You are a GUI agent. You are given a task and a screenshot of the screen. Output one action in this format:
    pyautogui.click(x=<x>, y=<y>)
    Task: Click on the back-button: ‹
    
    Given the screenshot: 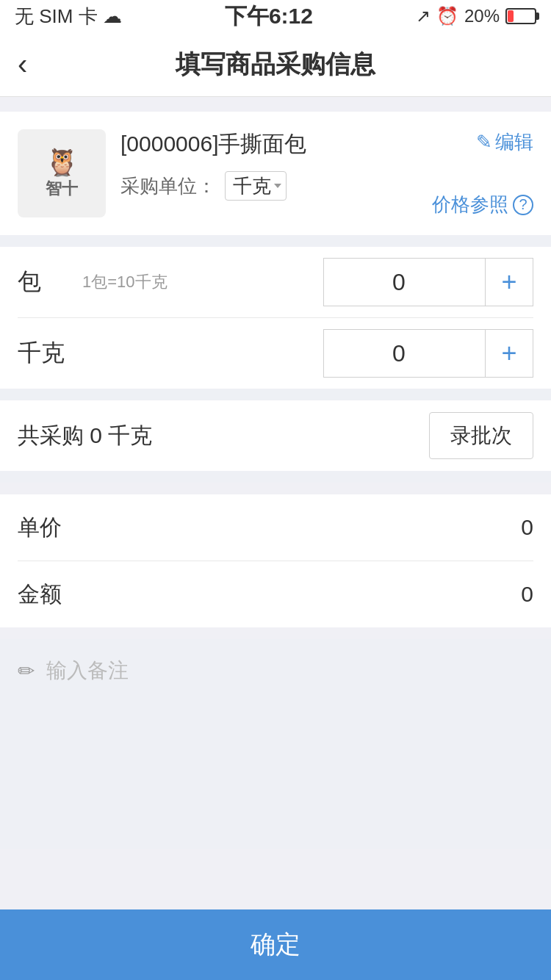 What is the action you would take?
    pyautogui.click(x=22, y=65)
    